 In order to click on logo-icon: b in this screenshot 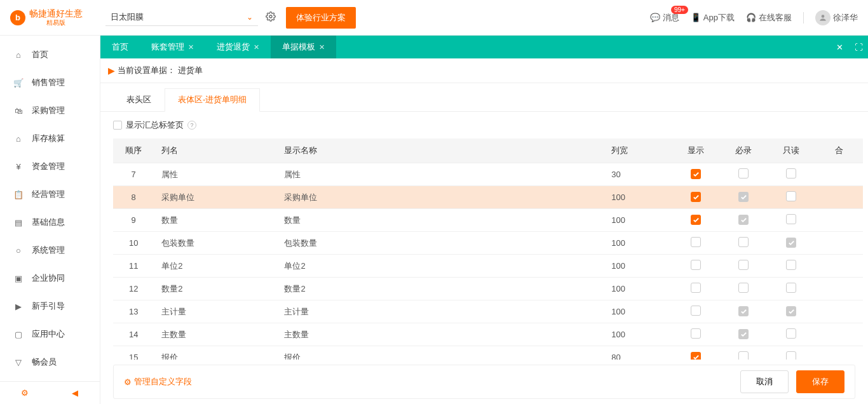, I will do `click(18, 18)`.